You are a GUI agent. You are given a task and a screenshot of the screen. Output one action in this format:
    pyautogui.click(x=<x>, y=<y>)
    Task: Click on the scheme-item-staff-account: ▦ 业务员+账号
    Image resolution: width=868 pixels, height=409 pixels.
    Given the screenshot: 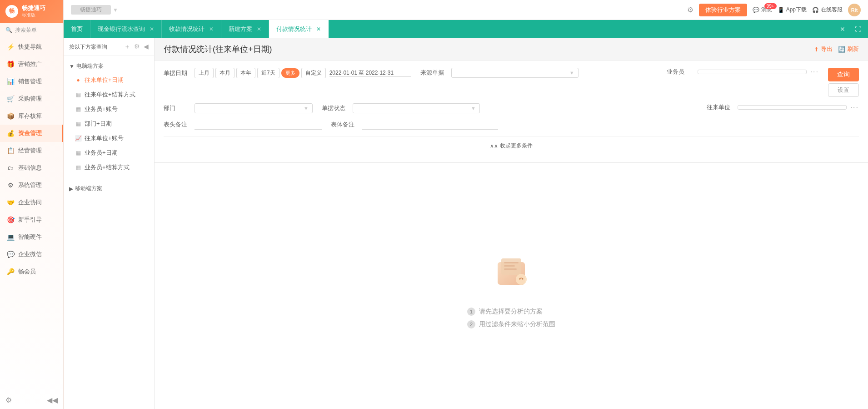 What is the action you would take?
    pyautogui.click(x=109, y=109)
    